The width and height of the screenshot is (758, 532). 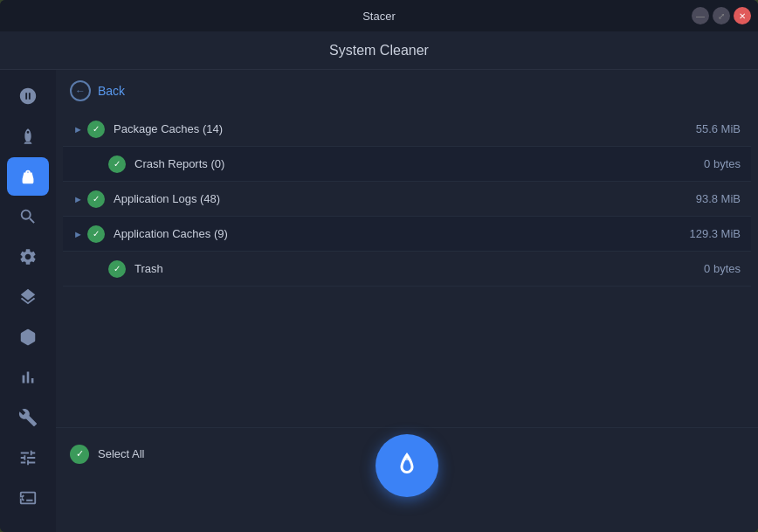 What do you see at coordinates (28, 297) in the screenshot?
I see `layers-icon` at bounding box center [28, 297].